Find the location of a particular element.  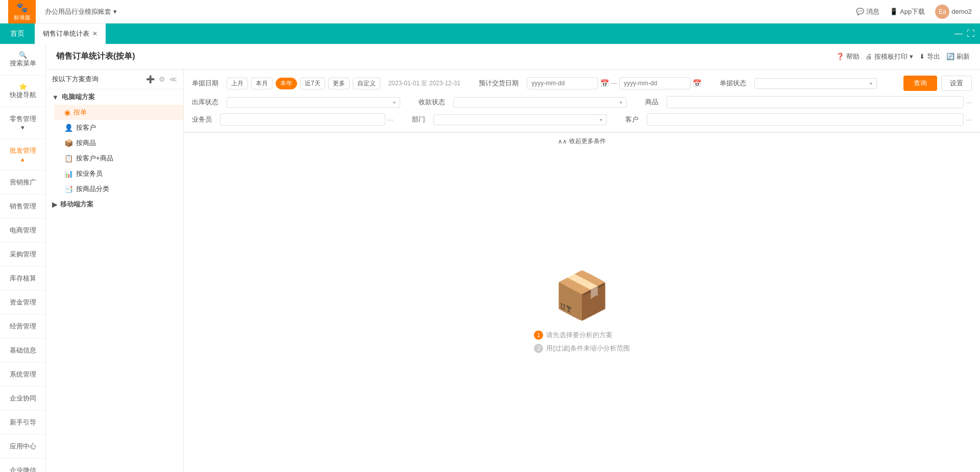

tab-sales-stats: 销售订单统计表 ✕ is located at coordinates (70, 34).